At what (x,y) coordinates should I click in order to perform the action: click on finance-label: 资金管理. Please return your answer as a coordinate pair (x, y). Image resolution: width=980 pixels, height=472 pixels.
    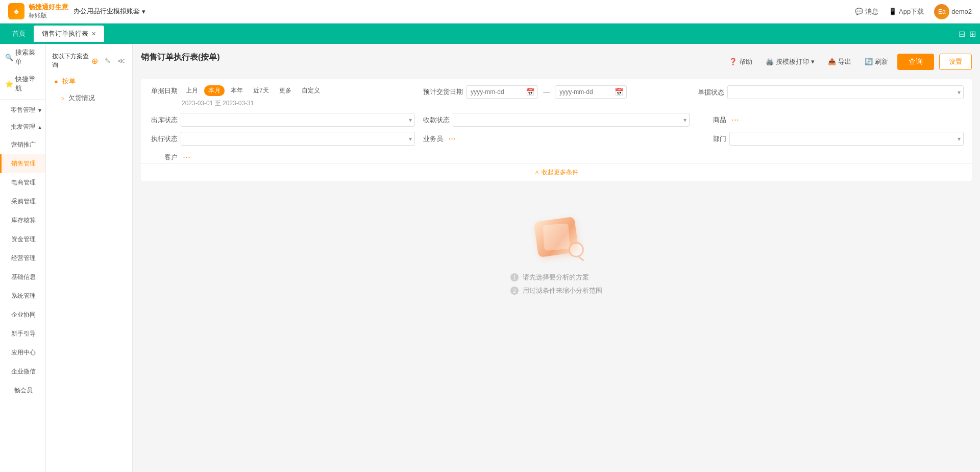
    Looking at the image, I should click on (23, 239).